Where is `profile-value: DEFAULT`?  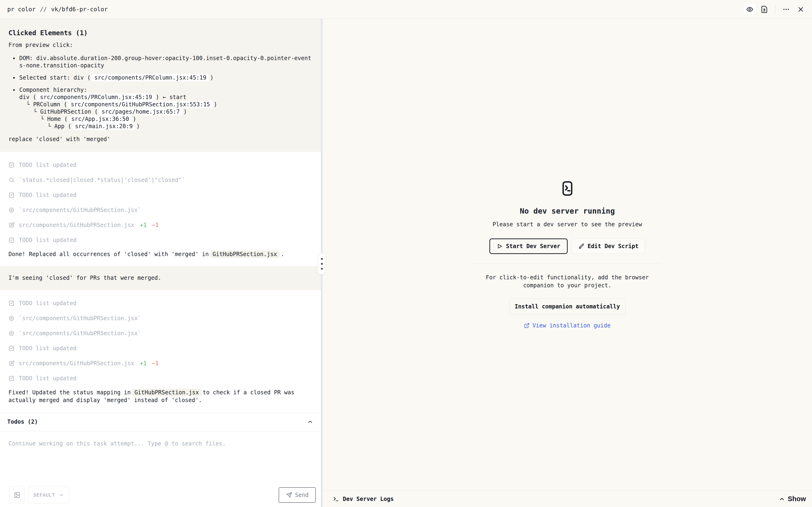
profile-value: DEFAULT is located at coordinates (44, 495).